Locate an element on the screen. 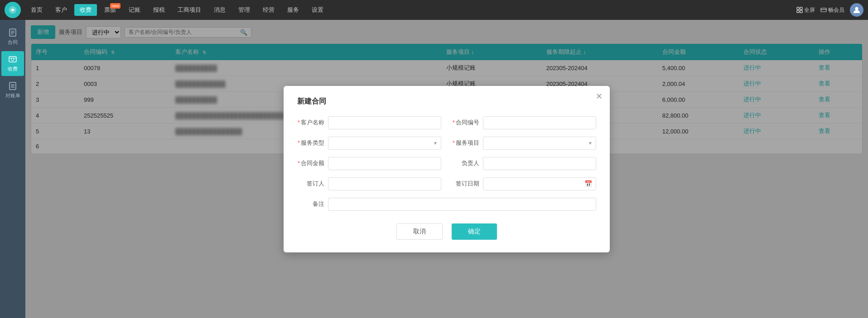 The width and height of the screenshot is (868, 318). nav-home: 首页 is located at coordinates (37, 10).